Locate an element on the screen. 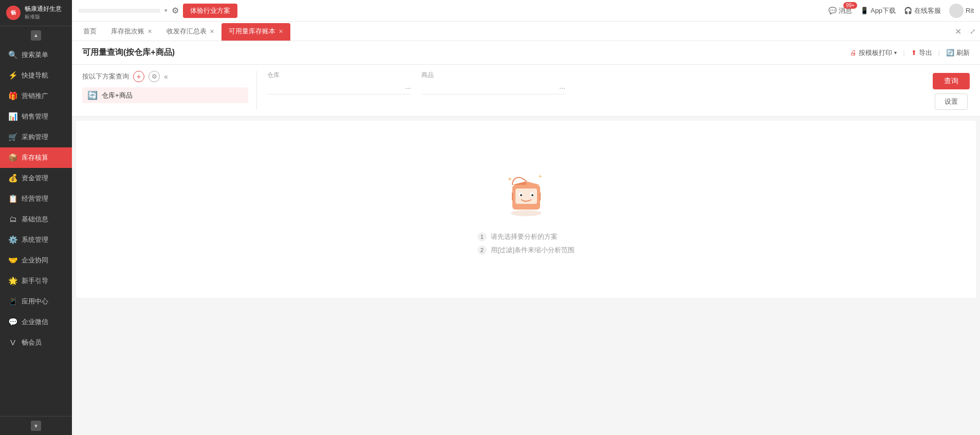 Image resolution: width=980 pixels, height=435 pixels. print-label: 按模板打印 is located at coordinates (876, 53).